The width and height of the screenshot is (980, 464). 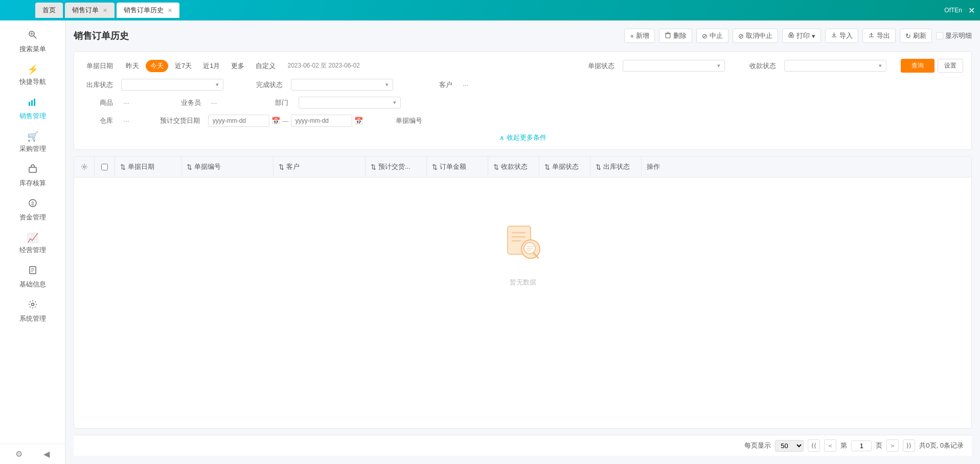 I want to click on th-num-label: 单据编号, so click(x=208, y=167).